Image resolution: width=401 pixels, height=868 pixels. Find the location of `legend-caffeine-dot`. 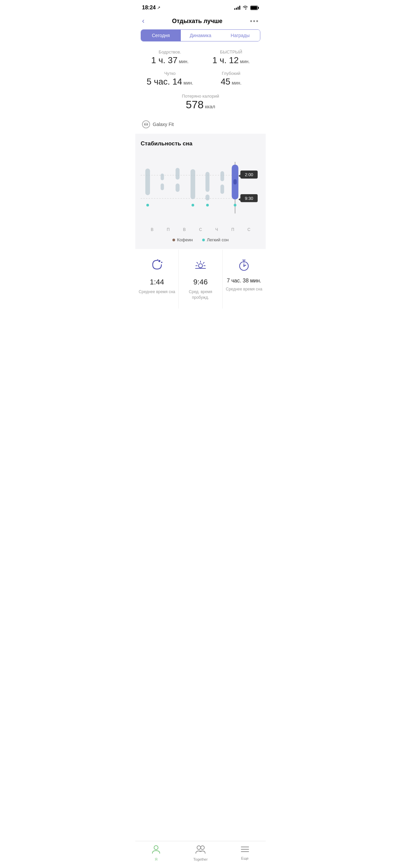

legend-caffeine-dot is located at coordinates (174, 240).